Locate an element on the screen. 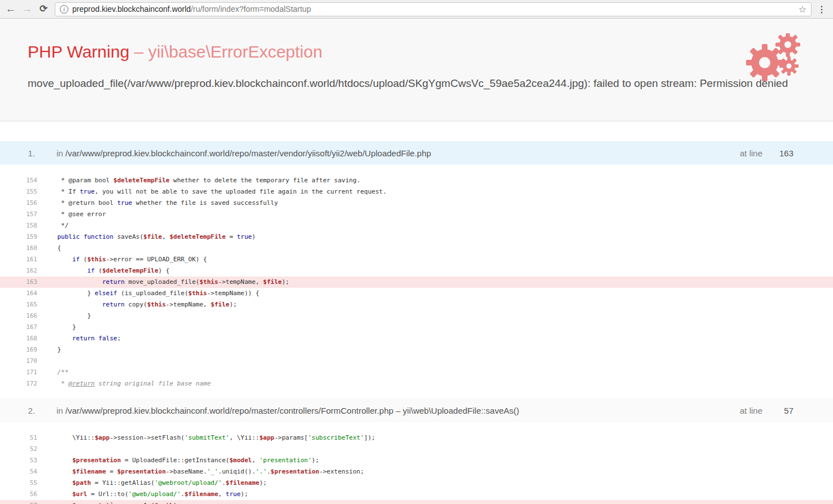 This screenshot has width=833, height=504. code-line: 55 $path = Yii::getAlias('@webroot/uploa… is located at coordinates (417, 483).